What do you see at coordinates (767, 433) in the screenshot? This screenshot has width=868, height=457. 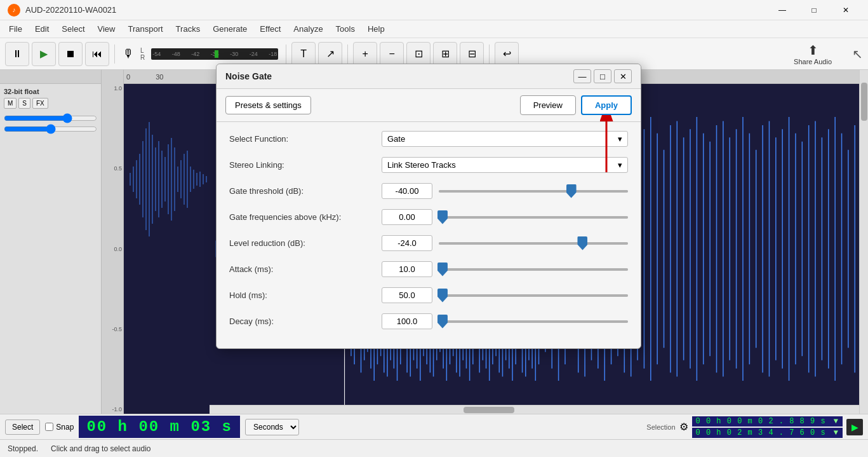 I see `selection-time-2: 0 0 h 0 2 m 3 4 . 7 6 0 s ▼` at bounding box center [767, 433].